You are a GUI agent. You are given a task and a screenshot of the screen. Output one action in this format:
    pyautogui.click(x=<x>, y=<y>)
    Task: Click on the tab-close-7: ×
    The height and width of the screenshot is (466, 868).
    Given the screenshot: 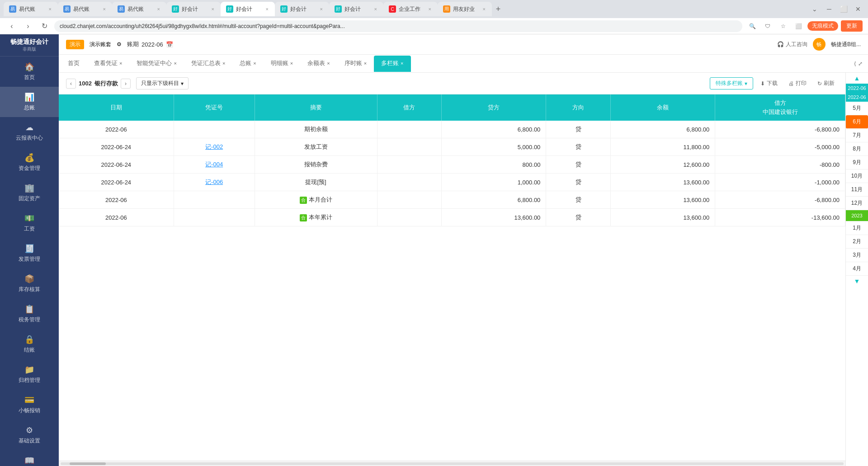 What is the action you would take?
    pyautogui.click(x=376, y=9)
    